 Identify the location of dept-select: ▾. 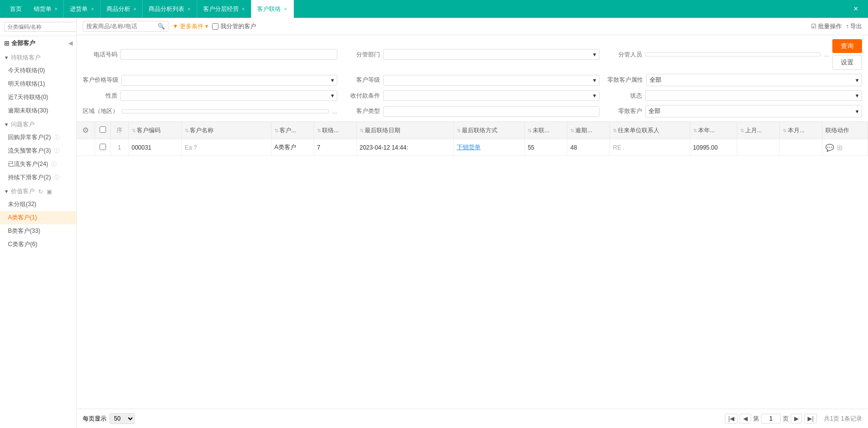
(491, 54).